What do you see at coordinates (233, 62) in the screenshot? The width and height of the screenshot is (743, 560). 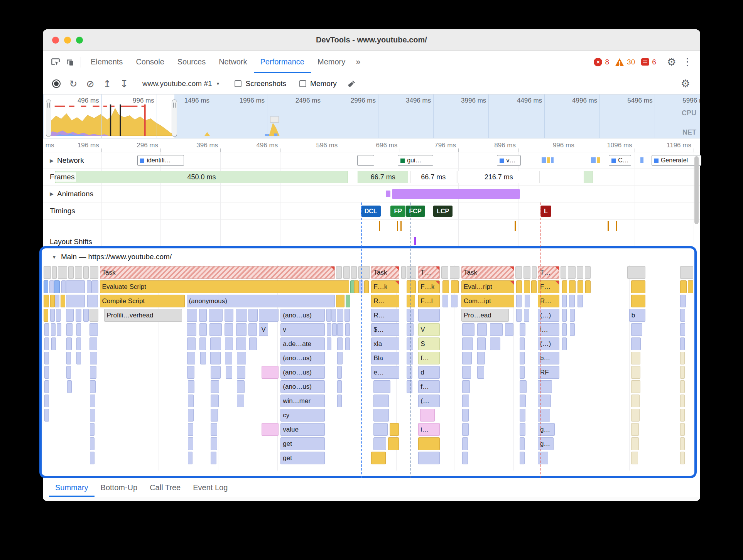 I see `tab-network: Network` at bounding box center [233, 62].